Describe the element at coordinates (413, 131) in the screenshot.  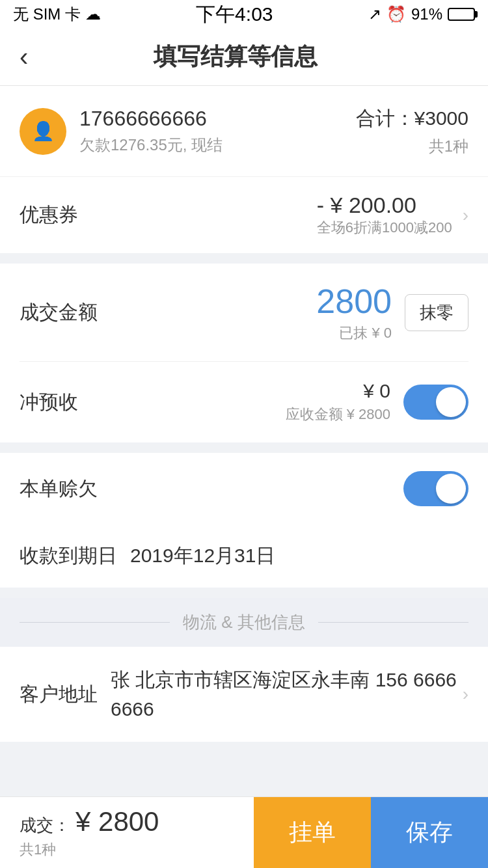
I see `customer-total-info: 合计：¥3000 共1种` at that location.